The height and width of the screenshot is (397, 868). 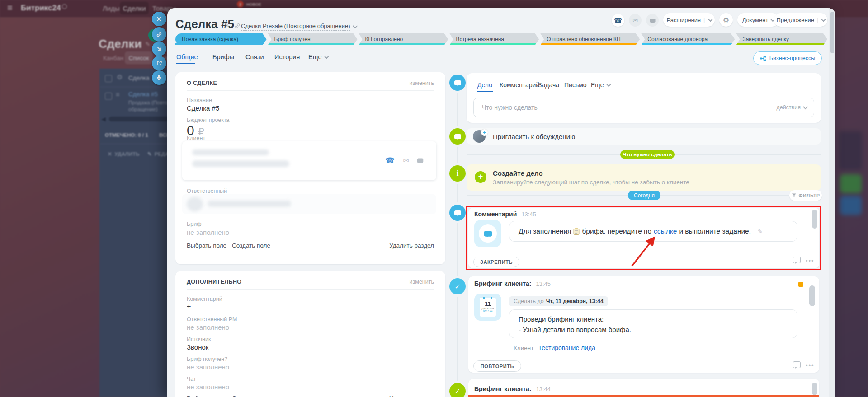 What do you see at coordinates (485, 85) in the screenshot?
I see `composer-tab-activity: Дело` at bounding box center [485, 85].